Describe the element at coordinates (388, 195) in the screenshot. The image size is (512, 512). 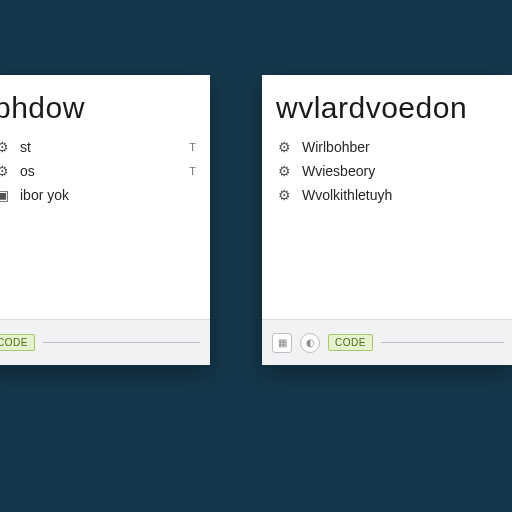
I see `list-item: ⚙ Wvolkithletuyh` at that location.